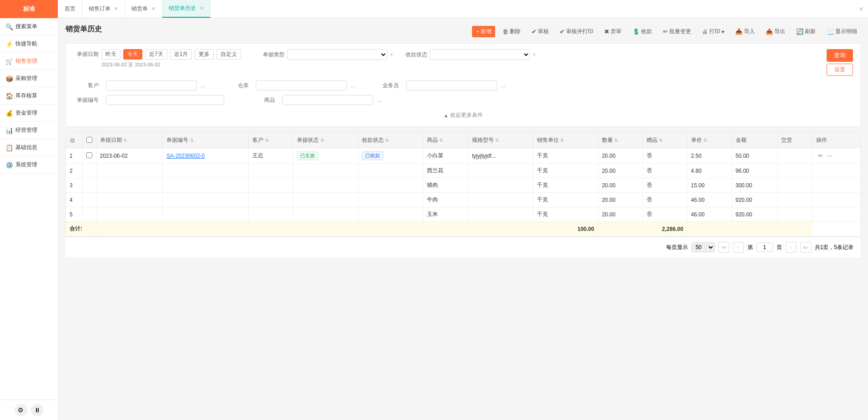  I want to click on date-btn-more: 更多, so click(204, 55).